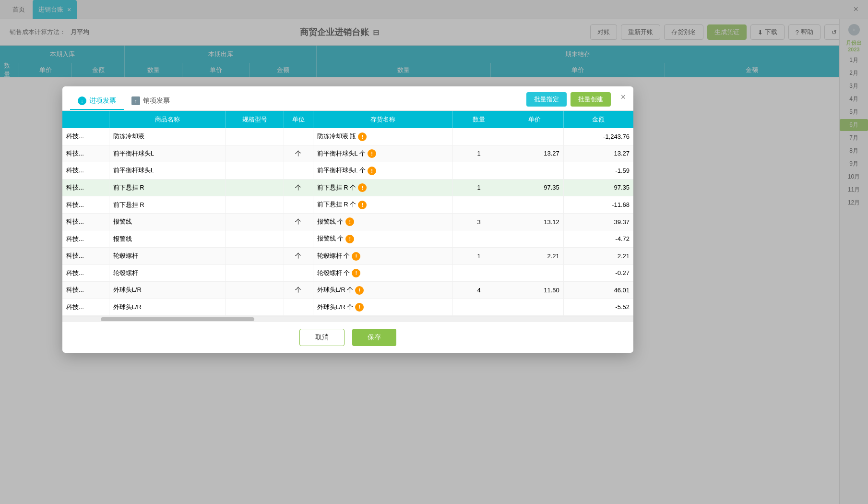 This screenshot has height=504, width=868. I want to click on cell-4-7: -11.68, so click(598, 205).